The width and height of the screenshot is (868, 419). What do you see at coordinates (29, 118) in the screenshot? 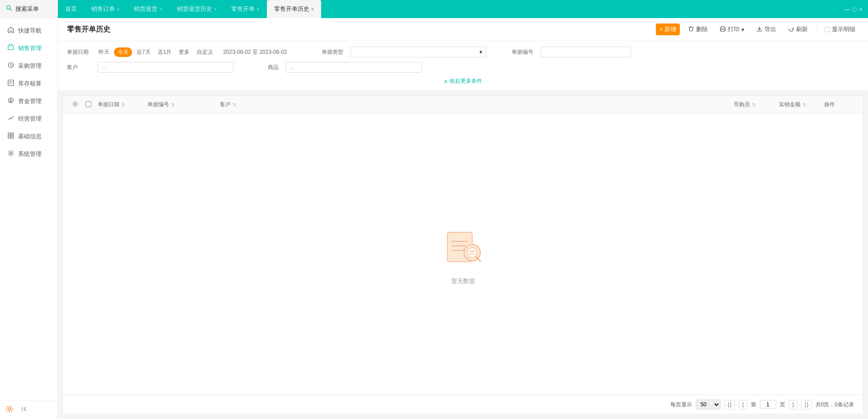
I see `sidebar-item-operation: 经营管理` at bounding box center [29, 118].